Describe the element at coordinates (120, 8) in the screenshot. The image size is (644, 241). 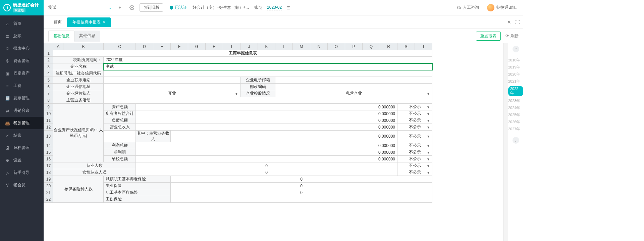
I see `add-account-button: ＋` at that location.